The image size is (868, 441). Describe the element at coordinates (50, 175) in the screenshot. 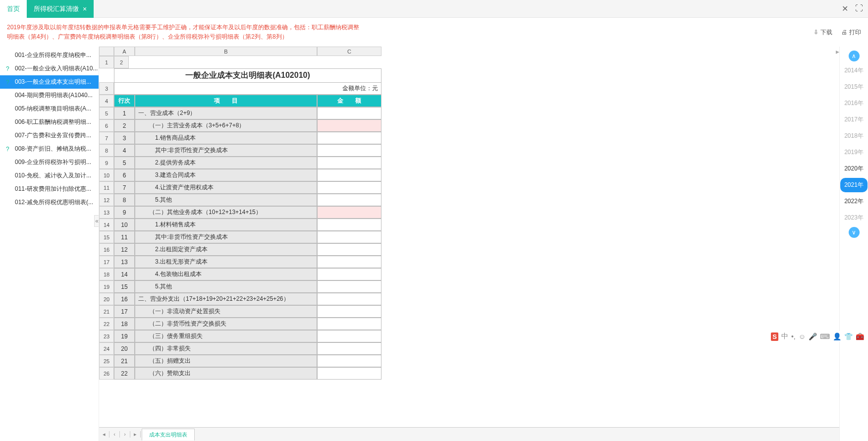

I see `sidebar-item: 010-免税、减计收入及加计...` at that location.